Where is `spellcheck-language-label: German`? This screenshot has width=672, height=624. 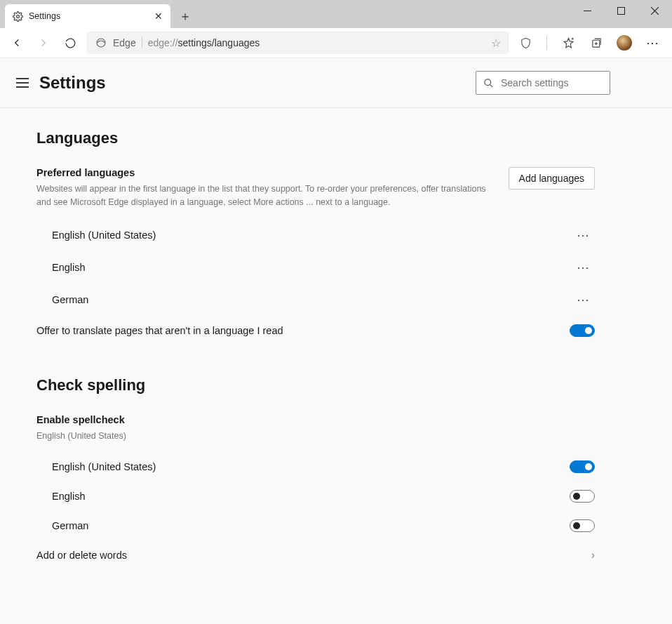
spellcheck-language-label: German is located at coordinates (70, 526).